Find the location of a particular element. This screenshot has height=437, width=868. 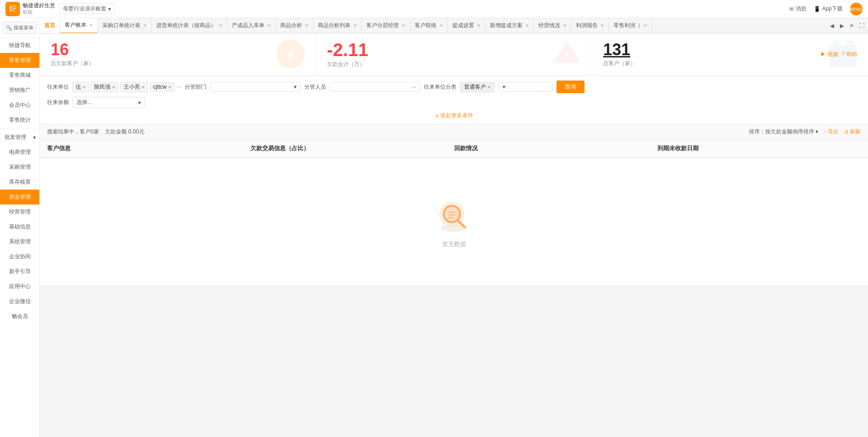

stat-card-customers: ¥ 16 总欠款客户（家） is located at coordinates (178, 54).